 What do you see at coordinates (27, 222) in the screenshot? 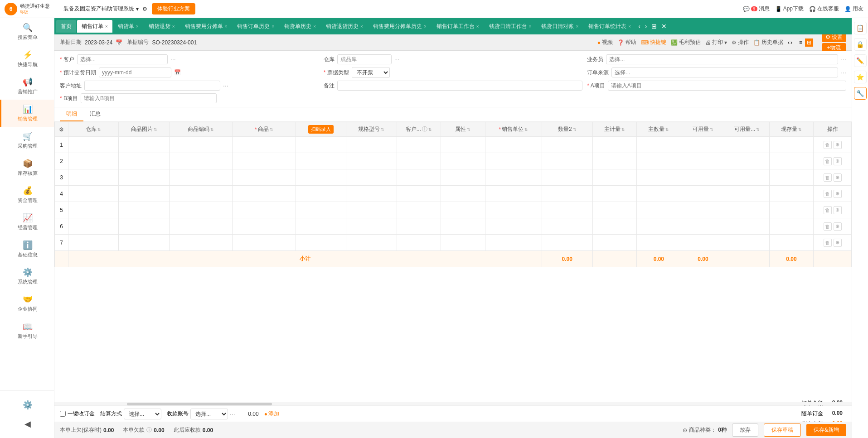
I see `sidebar-item-operations: 📈 经营管理` at bounding box center [27, 222].